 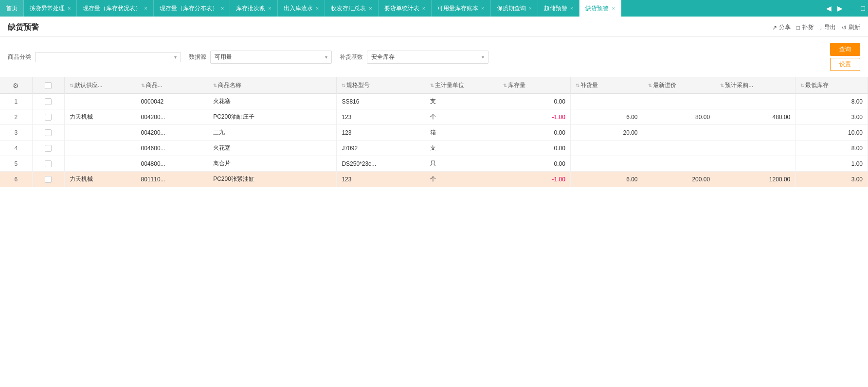 What do you see at coordinates (832, 133) in the screenshot?
I see `row-min-stock: 10.00` at bounding box center [832, 133].